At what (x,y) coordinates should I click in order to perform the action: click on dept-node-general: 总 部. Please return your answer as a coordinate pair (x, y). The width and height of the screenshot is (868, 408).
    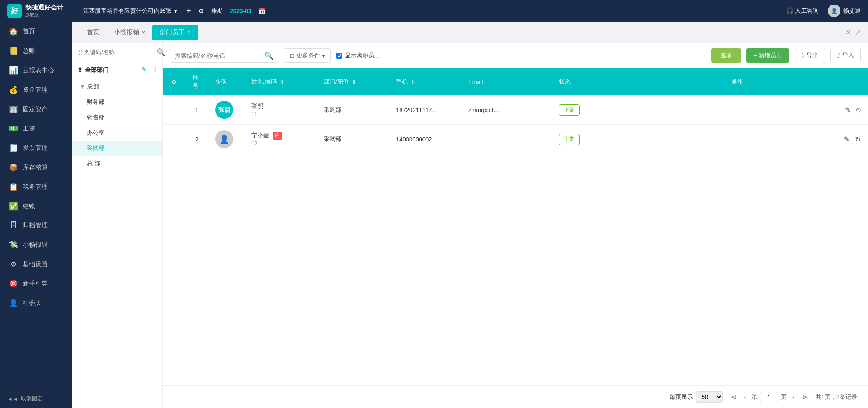
    Looking at the image, I should click on (118, 164).